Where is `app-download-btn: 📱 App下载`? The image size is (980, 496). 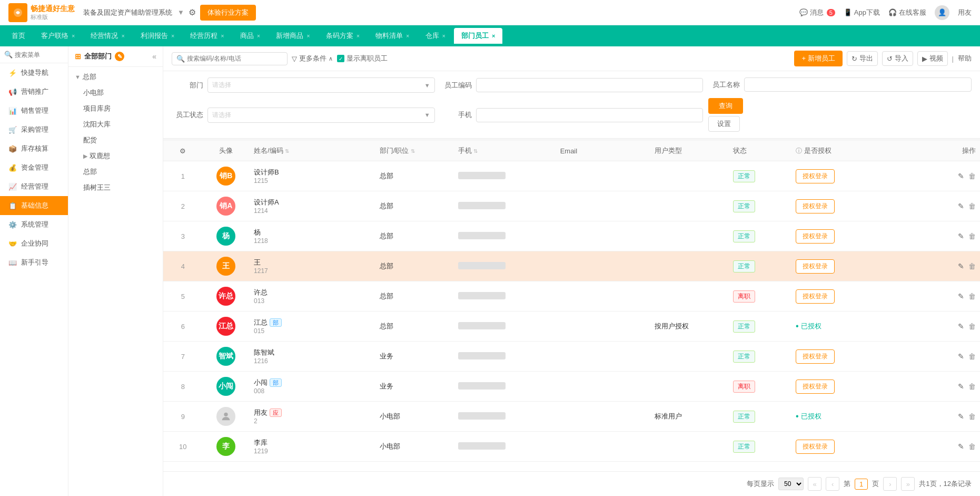
app-download-btn: 📱 App下载 is located at coordinates (862, 13).